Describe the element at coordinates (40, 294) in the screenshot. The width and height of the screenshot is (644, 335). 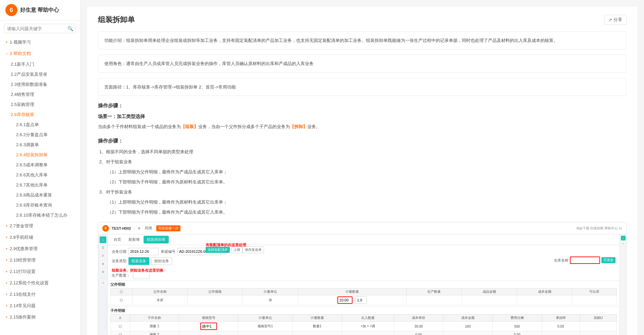
I see `sidebar-item-online: + 2.13在线支付` at that location.